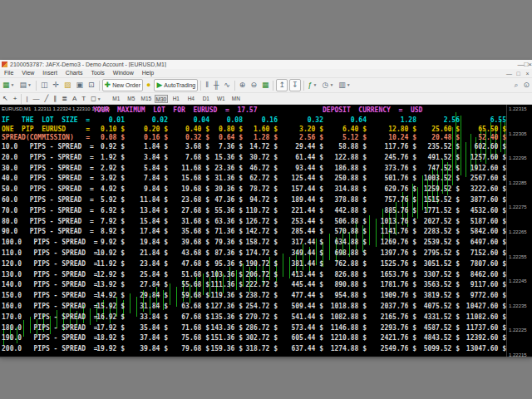 The width and height of the screenshot is (532, 399). What do you see at coordinates (221, 99) in the screenshot?
I see `timeframe-w1: W1` at bounding box center [221, 99].